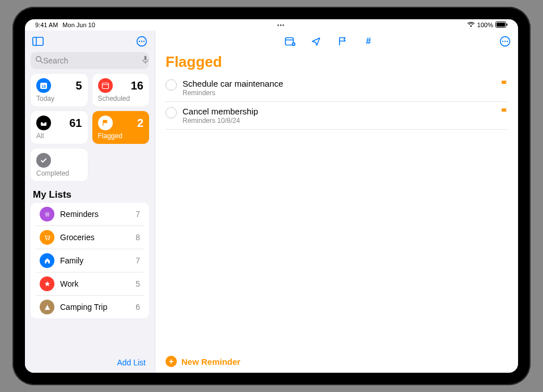 The image size is (543, 392). Describe the element at coordinates (339, 121) in the screenshot. I see `reminder-subtitle: Reminders 10/8/24` at that location.